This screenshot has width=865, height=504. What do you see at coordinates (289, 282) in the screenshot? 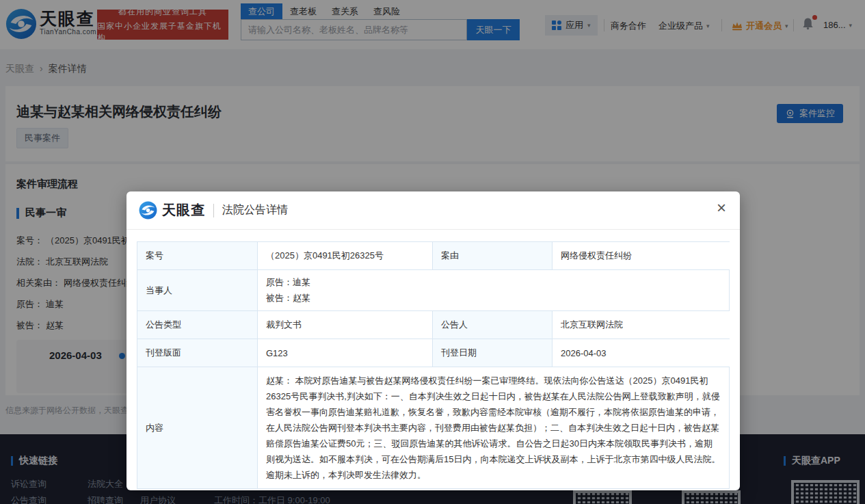
I see `party-plaintiff: 原告：迪某` at bounding box center [289, 282].